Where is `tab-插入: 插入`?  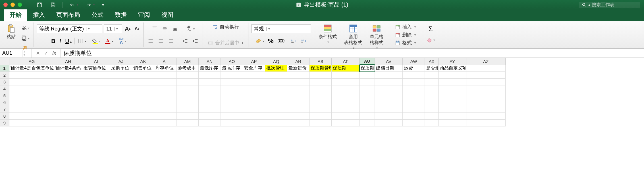
tab-插入: 插入 is located at coordinates (39, 15).